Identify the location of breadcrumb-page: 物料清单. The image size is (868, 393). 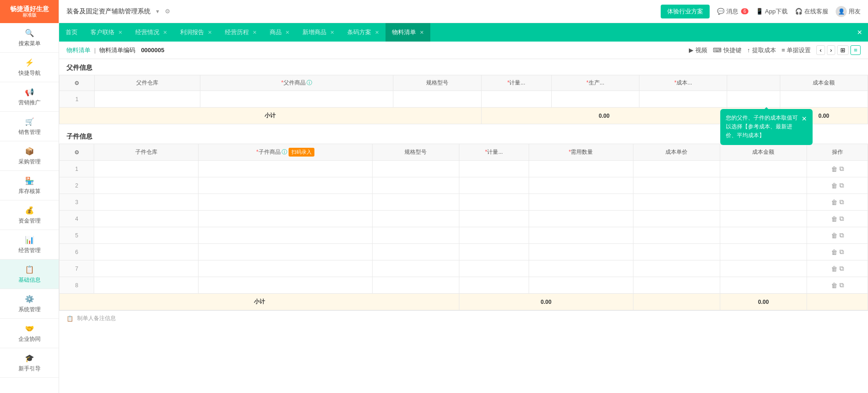
(78, 50).